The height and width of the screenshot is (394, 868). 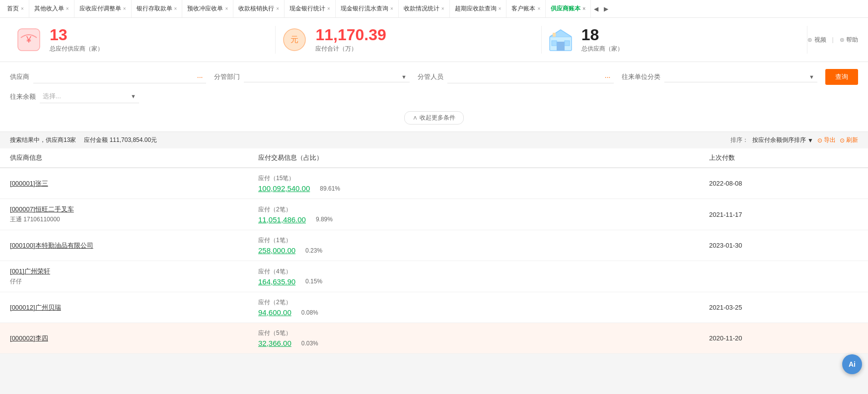 What do you see at coordinates (784, 338) in the screenshot?
I see `last-pay-6: 2020-11-20` at bounding box center [784, 338].